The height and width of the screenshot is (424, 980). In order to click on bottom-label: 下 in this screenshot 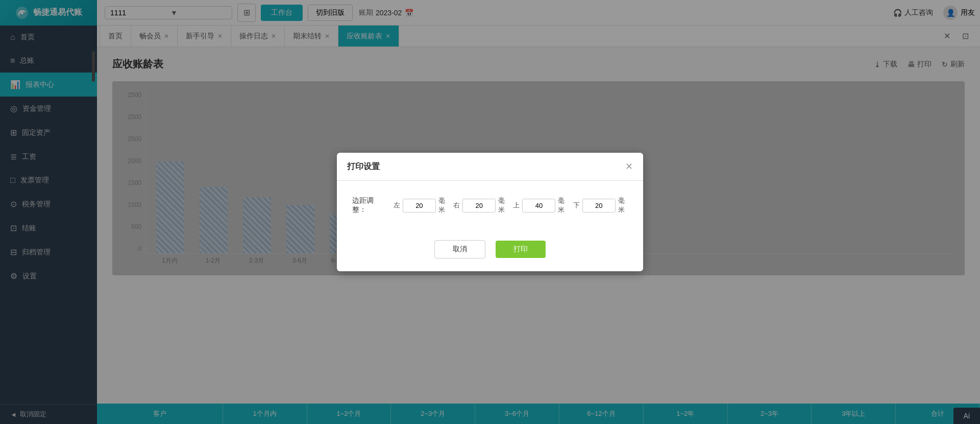, I will do `click(577, 205)`.